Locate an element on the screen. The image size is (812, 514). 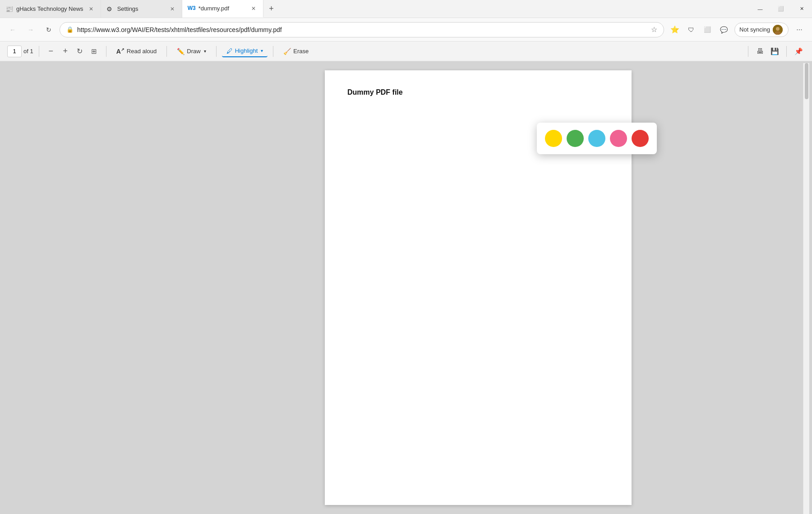
minimize-button: — is located at coordinates (760, 9).